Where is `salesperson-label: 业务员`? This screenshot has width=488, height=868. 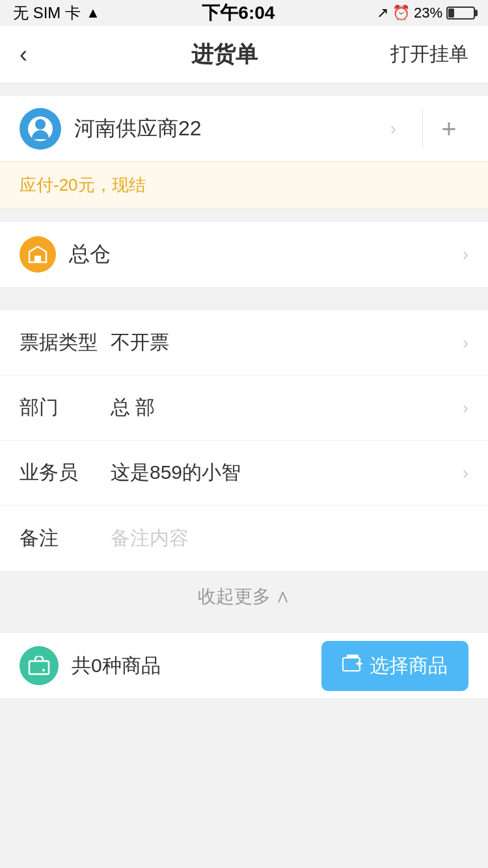 salesperson-label: 业务员 is located at coordinates (65, 472).